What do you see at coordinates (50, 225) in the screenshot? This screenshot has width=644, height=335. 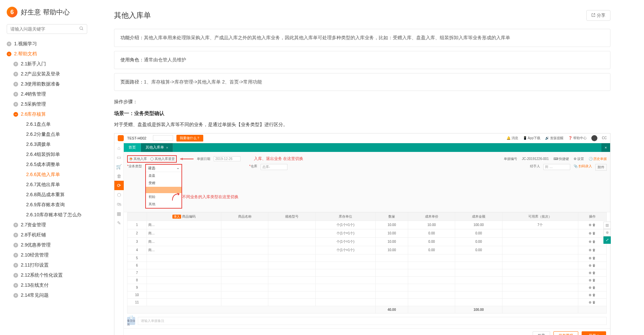 I see `nav-item: +2.7资金管理` at bounding box center [50, 225].